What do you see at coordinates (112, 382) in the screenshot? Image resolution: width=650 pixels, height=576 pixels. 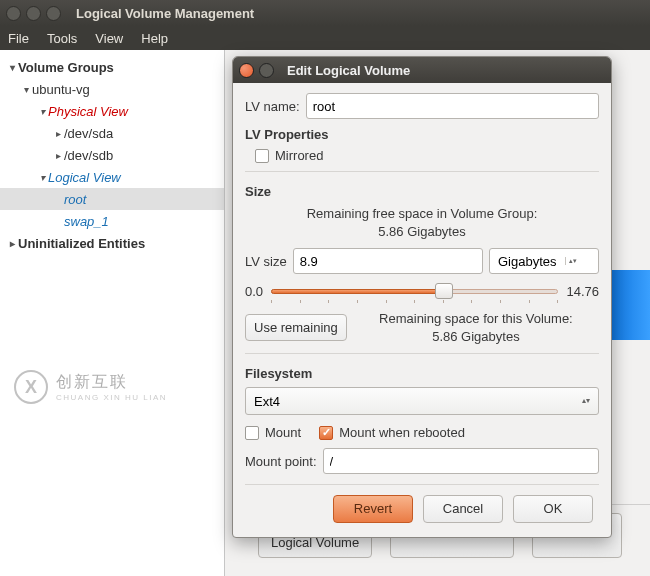 I see `watermark-text1: 创新互联` at bounding box center [112, 382].